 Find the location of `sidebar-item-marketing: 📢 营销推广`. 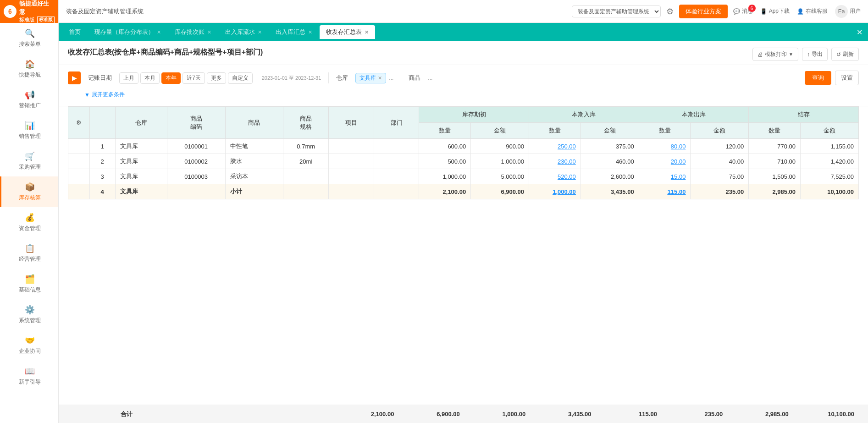

sidebar-item-marketing: 📢 营销推广 is located at coordinates (29, 100).